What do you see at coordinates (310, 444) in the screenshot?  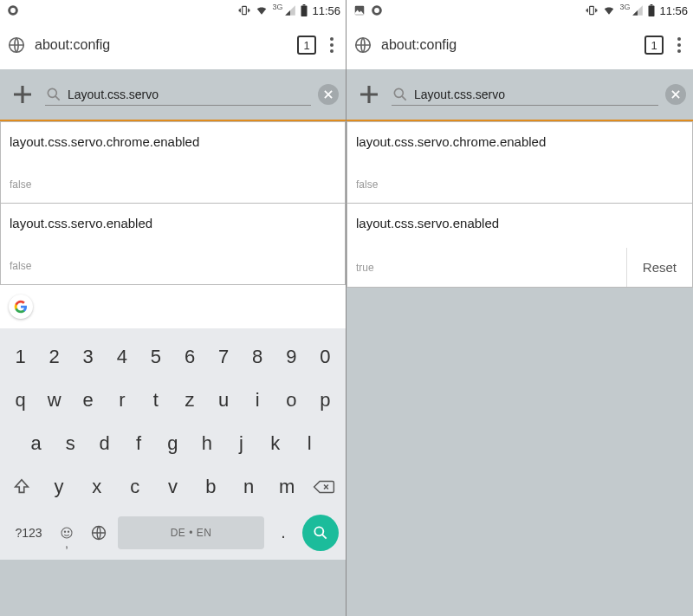 I see `key-l: l` at bounding box center [310, 444].